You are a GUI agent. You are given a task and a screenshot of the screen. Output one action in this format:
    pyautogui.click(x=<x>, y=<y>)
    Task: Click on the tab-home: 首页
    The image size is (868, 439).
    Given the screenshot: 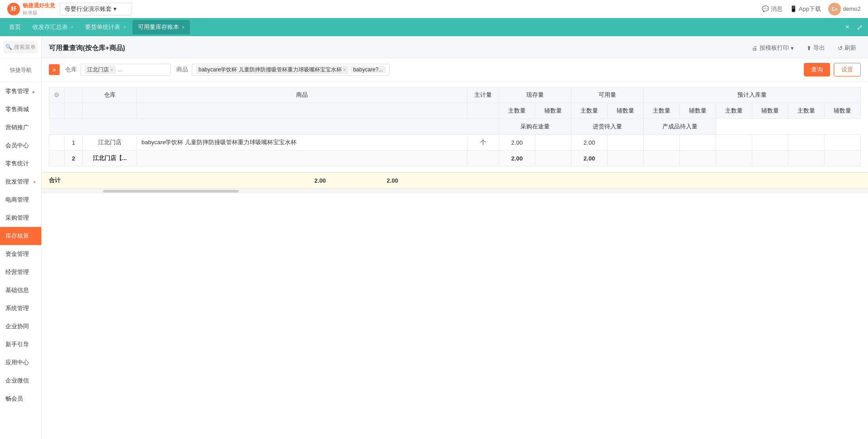 What is the action you would take?
    pyautogui.click(x=15, y=27)
    